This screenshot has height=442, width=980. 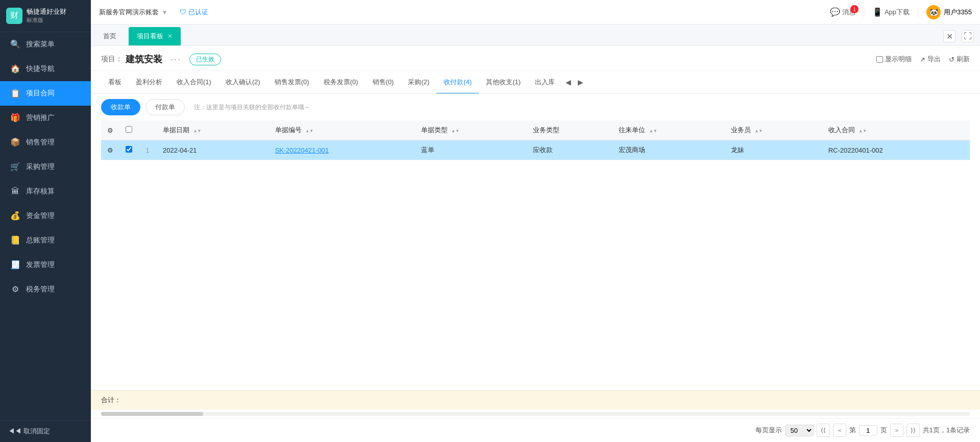 I want to click on sidebar-item-tax: ⚙ 税务管理, so click(x=45, y=289).